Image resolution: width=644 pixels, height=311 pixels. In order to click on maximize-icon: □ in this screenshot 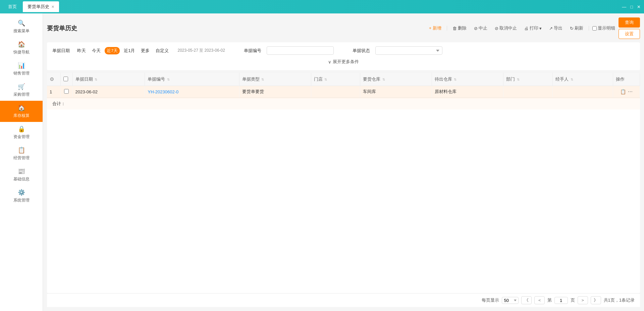, I will do `click(632, 7)`.